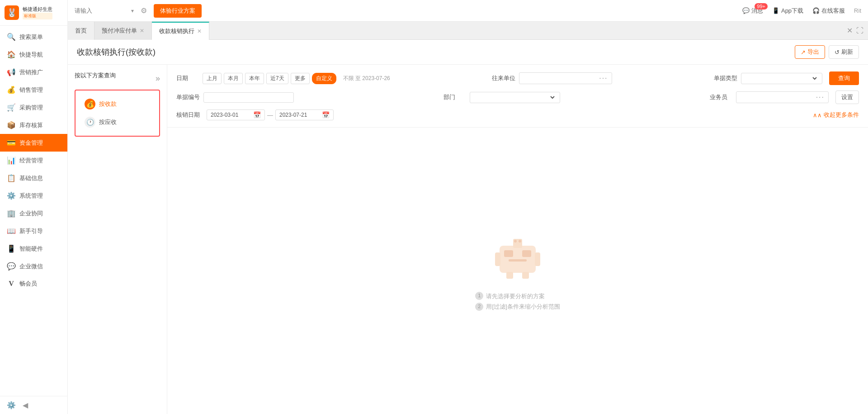  Describe the element at coordinates (31, 37) in the screenshot. I see `sidebar-label-search: 搜索菜单` at that location.